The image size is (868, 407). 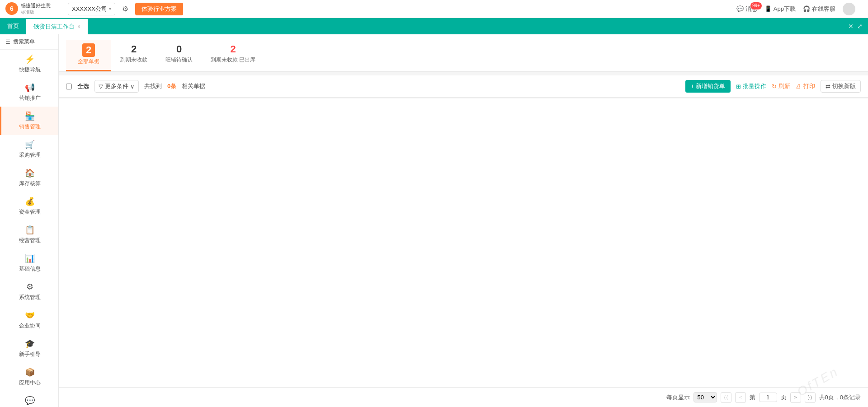 I want to click on sidebar-label-app-center: 应用中心, so click(x=30, y=383).